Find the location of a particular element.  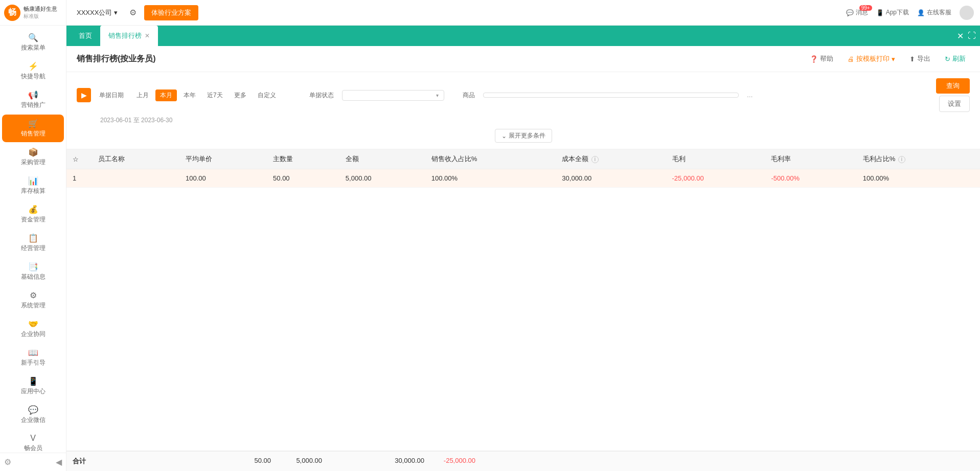

sidebar-label-14: 畅会员 is located at coordinates (33, 448).